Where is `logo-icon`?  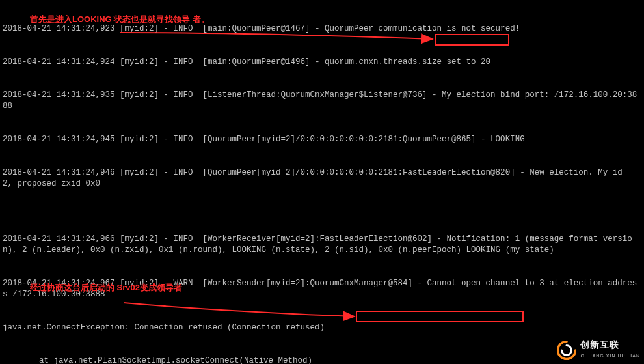
logo-icon is located at coordinates (567, 350).